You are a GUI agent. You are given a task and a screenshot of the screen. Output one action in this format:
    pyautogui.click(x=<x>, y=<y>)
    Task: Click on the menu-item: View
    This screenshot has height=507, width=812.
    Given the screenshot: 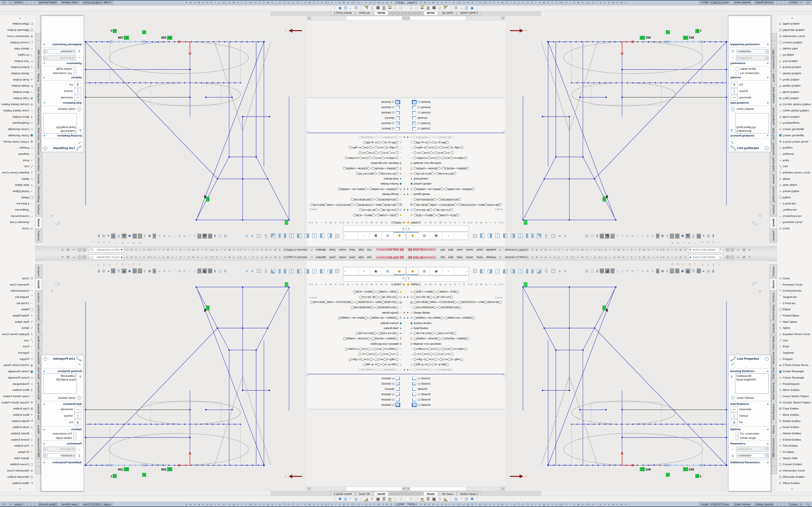 What is the action you would take?
    pyautogui.click(x=460, y=250)
    